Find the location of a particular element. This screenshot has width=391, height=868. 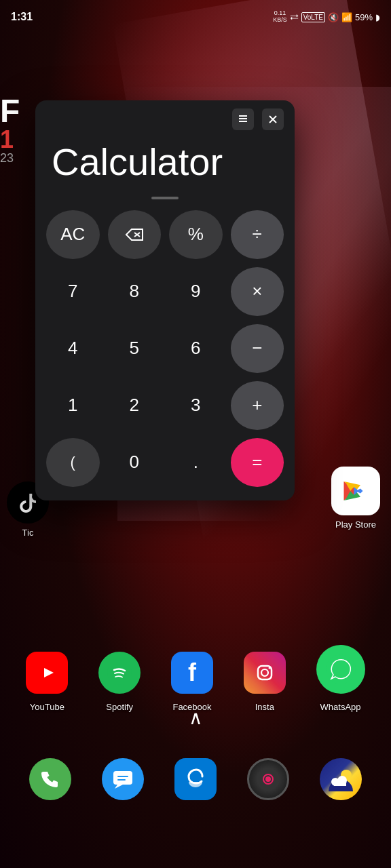

calc-5-button: 5 is located at coordinates (134, 349).